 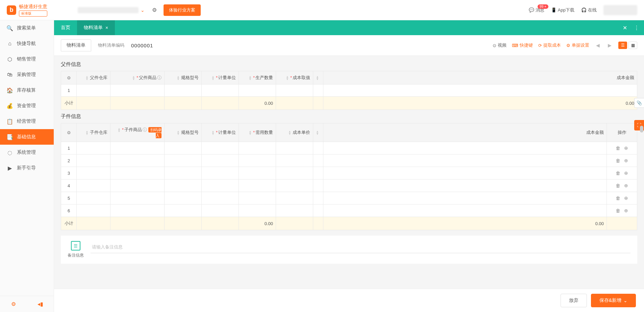 I want to click on save-add-button: 保存&新增 ⌄, so click(x=614, y=301).